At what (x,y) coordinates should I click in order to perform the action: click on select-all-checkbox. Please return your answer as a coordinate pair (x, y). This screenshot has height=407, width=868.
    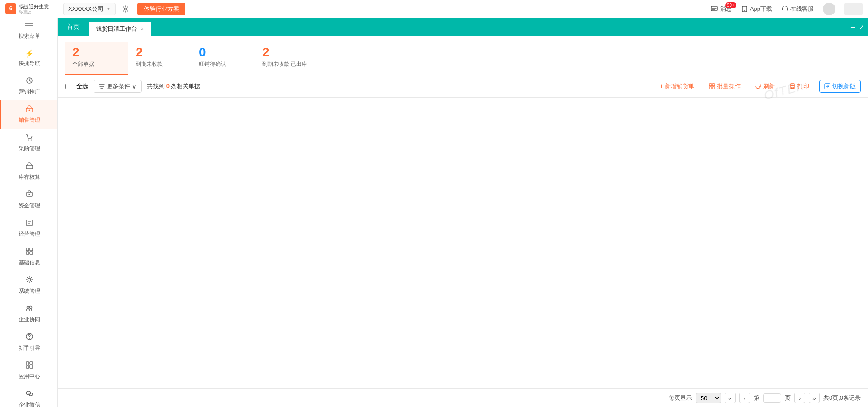
    Looking at the image, I should click on (68, 87).